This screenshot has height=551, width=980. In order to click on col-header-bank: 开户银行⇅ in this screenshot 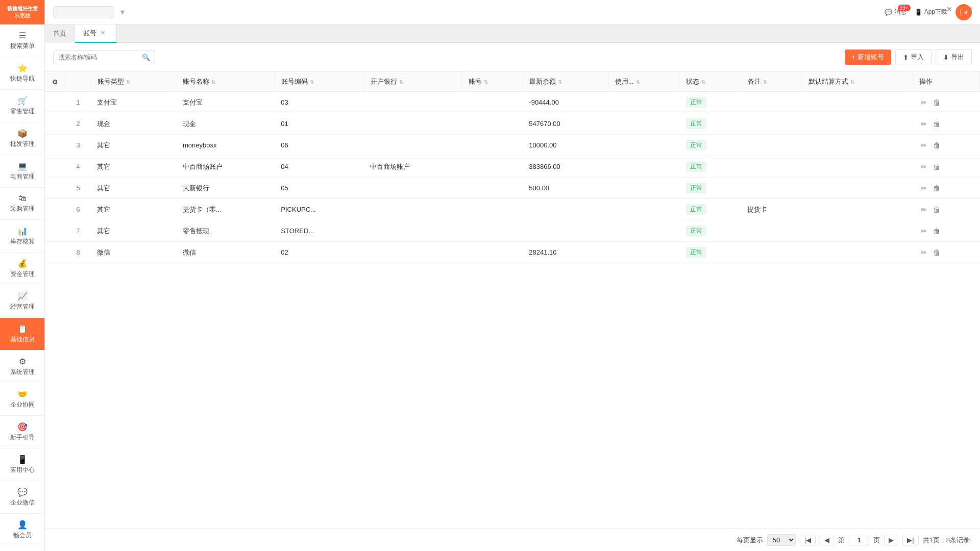, I will do `click(413, 82)`.